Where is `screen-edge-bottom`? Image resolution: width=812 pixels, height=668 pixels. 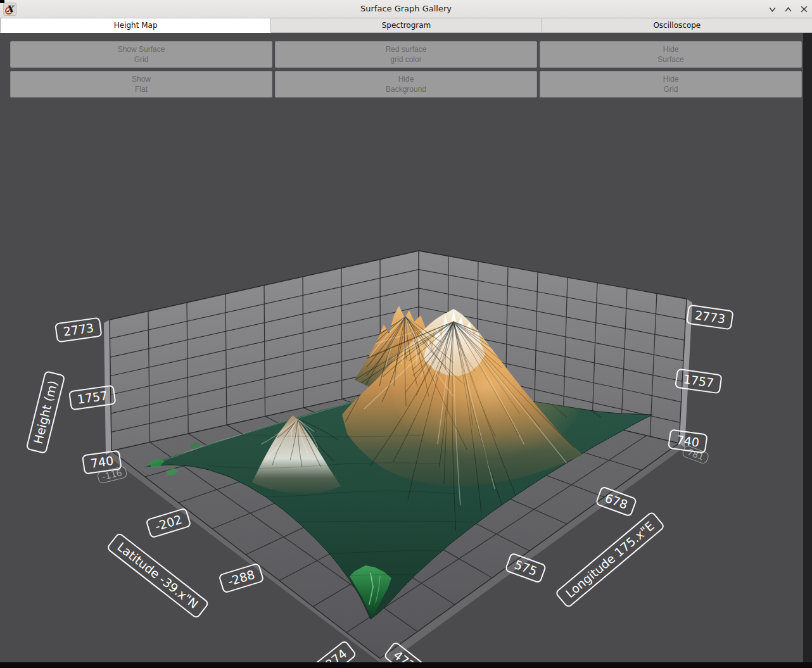 screen-edge-bottom is located at coordinates (406, 665).